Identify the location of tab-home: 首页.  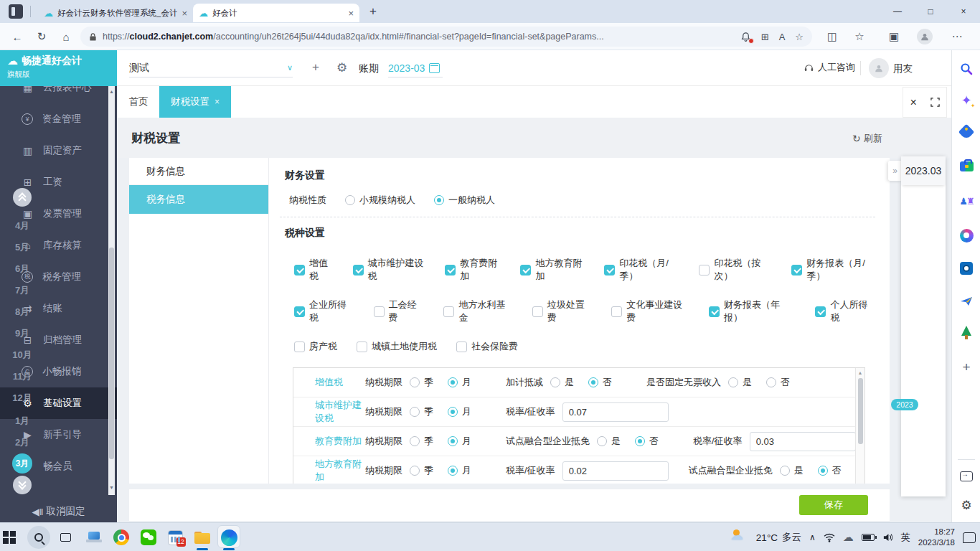
(138, 102).